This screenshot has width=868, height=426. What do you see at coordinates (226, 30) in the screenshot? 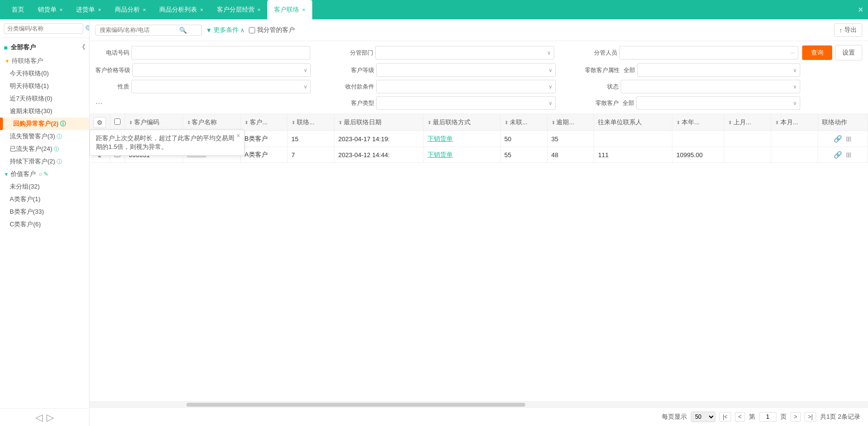
I see `more-conditions-button: ▼ 更多条件 ∧` at bounding box center [226, 30].